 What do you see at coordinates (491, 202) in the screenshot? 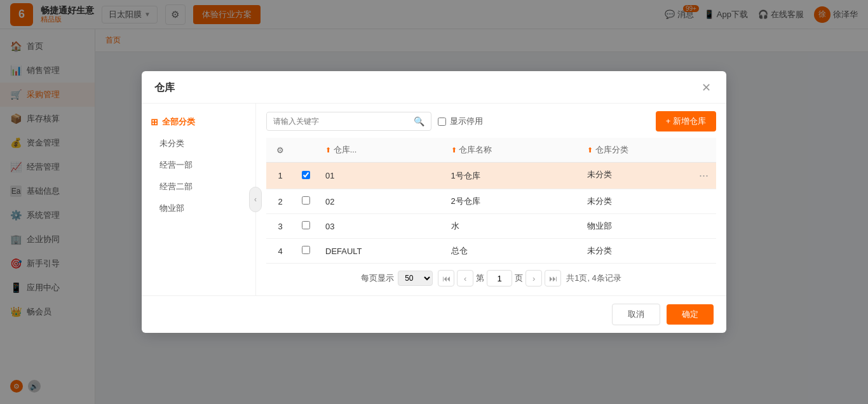
I see `table-row: 2 02 2号仓库 未分类` at bounding box center [491, 202].